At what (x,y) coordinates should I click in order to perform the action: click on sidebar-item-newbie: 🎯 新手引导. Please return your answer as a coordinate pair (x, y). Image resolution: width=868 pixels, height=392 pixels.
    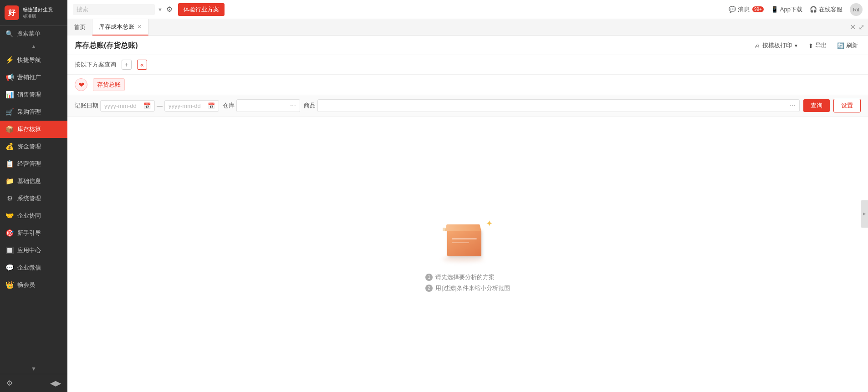
    Looking at the image, I should click on (34, 233).